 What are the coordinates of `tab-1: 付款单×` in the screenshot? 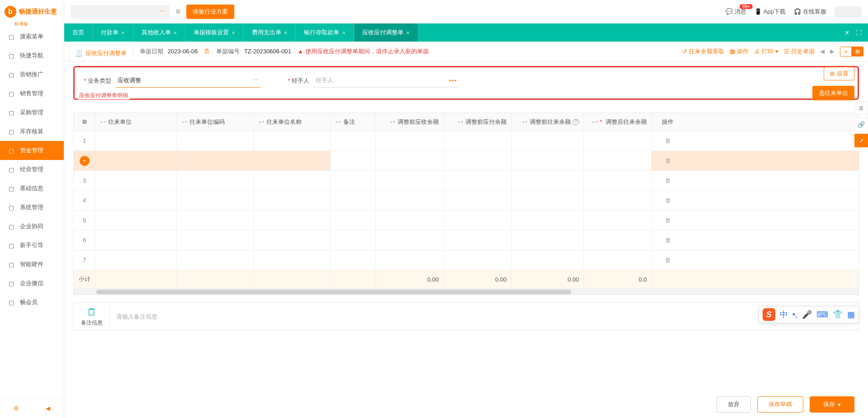 It's located at (113, 33).